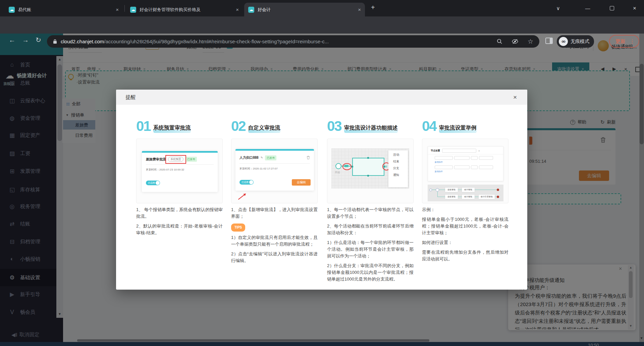 The height and width of the screenshot is (346, 644). I want to click on browser-tab-pricing: ☁ 好会计财务管理软件购买价格及 ×, so click(184, 9).